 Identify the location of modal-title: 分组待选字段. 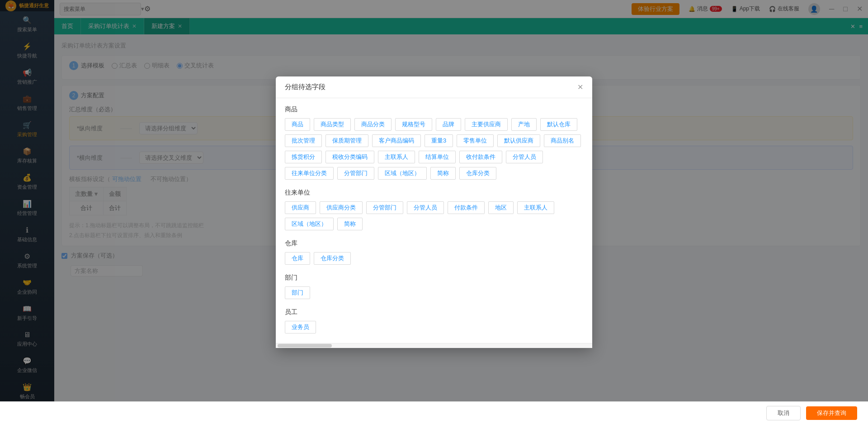
(305, 87).